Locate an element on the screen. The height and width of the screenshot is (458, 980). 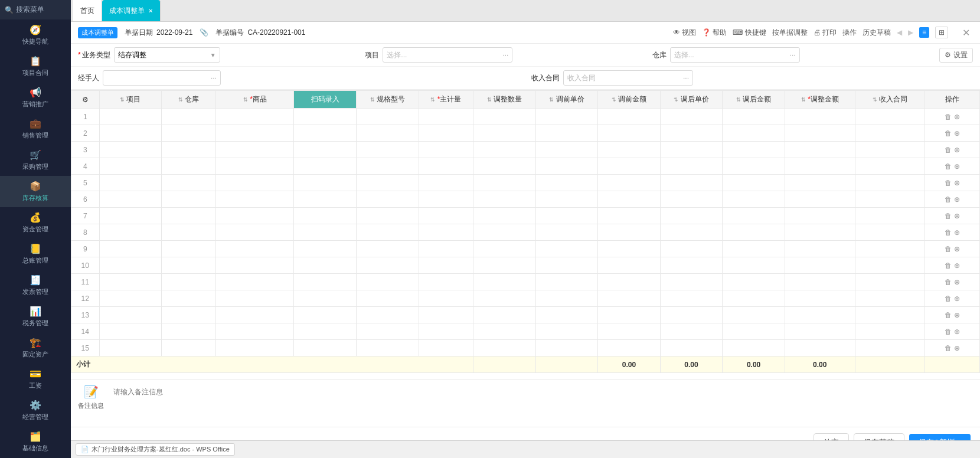
row-9-copy-icon: ⊕ is located at coordinates (957, 249).